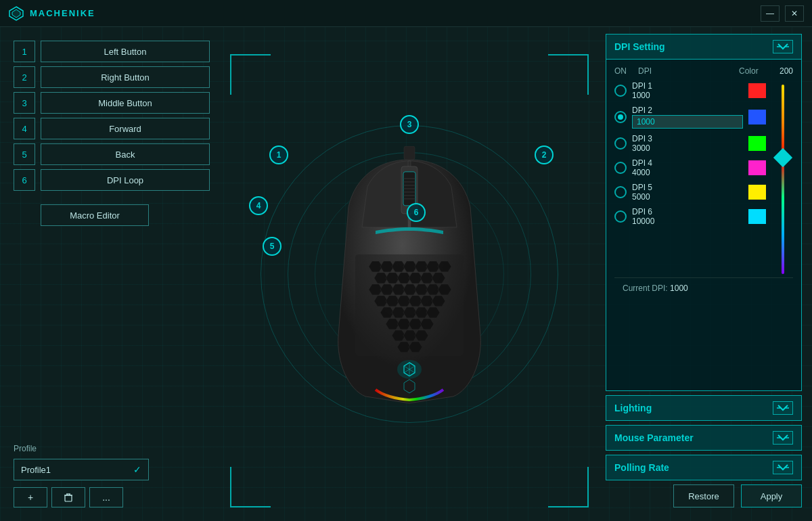  Describe the element at coordinates (24, 154) in the screenshot. I see `button-number-5: 5` at that location.